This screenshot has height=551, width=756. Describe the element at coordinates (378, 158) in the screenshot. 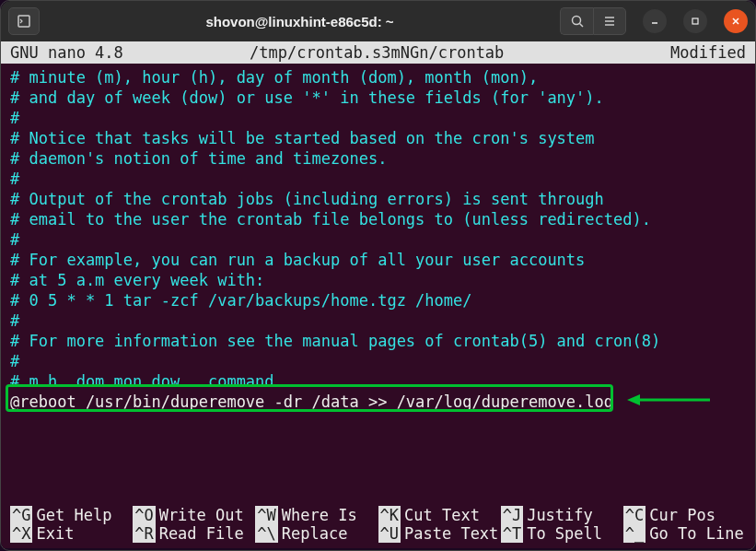

I see `editor-line: # daemon's notion of time and timezones.` at that location.